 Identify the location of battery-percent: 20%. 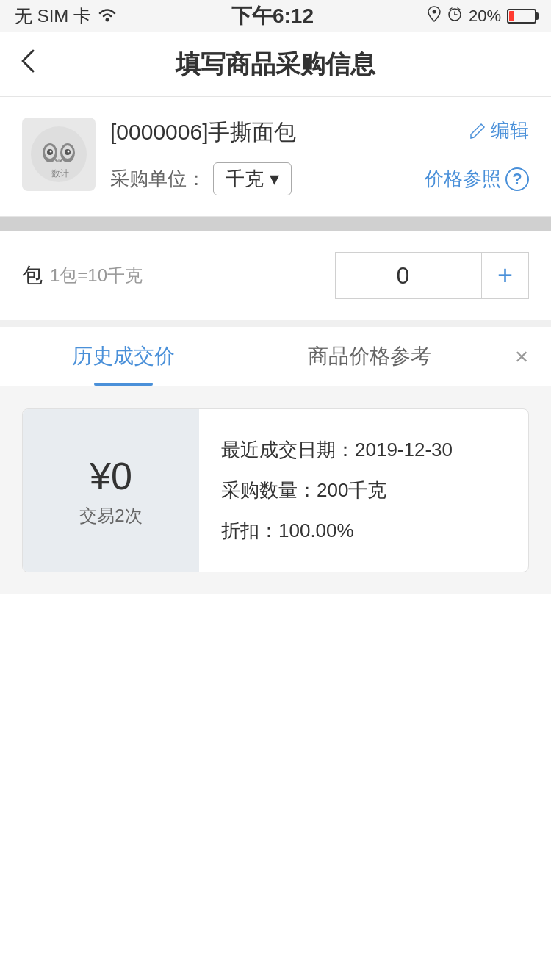
(485, 16).